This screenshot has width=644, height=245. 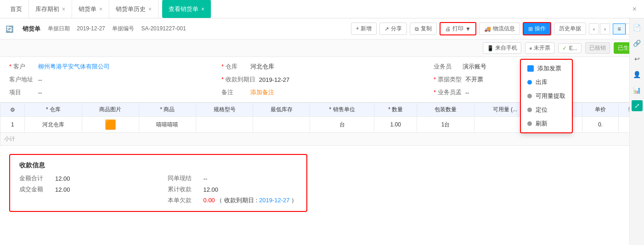 What do you see at coordinates (530, 82) in the screenshot?
I see `outbound-icon` at bounding box center [530, 82].